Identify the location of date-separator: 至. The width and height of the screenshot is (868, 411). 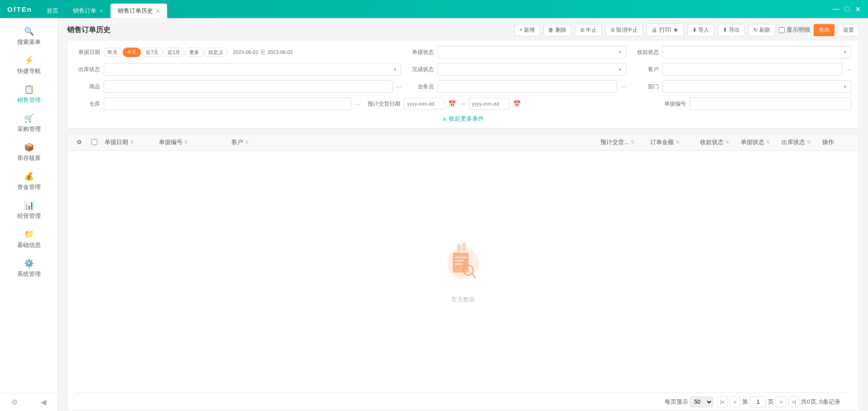
(263, 53).